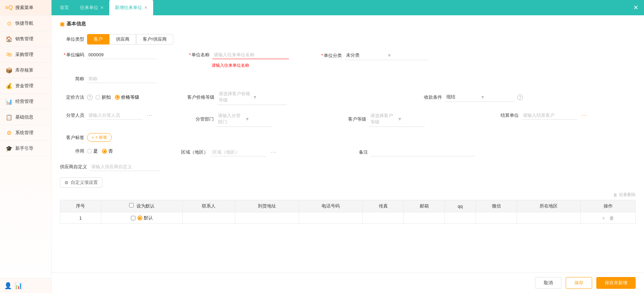 The height and width of the screenshot is (293, 644). I want to click on manager-dots-button: ···, so click(150, 115).